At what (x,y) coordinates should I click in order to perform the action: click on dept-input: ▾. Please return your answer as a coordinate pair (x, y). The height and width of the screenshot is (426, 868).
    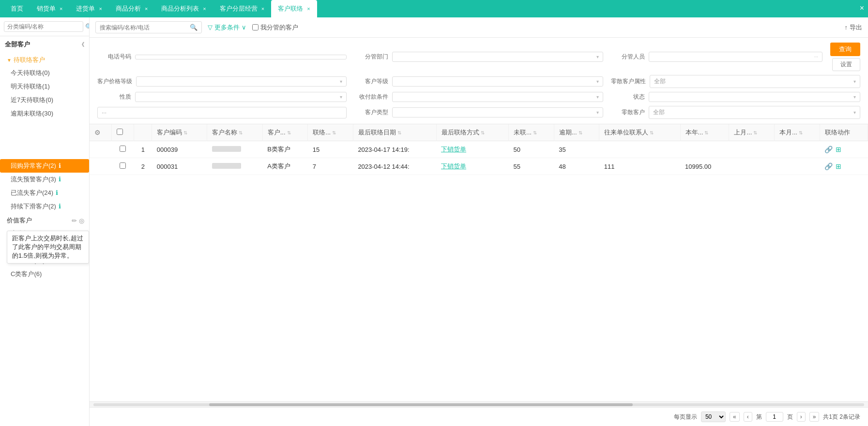
    Looking at the image, I should click on (498, 57).